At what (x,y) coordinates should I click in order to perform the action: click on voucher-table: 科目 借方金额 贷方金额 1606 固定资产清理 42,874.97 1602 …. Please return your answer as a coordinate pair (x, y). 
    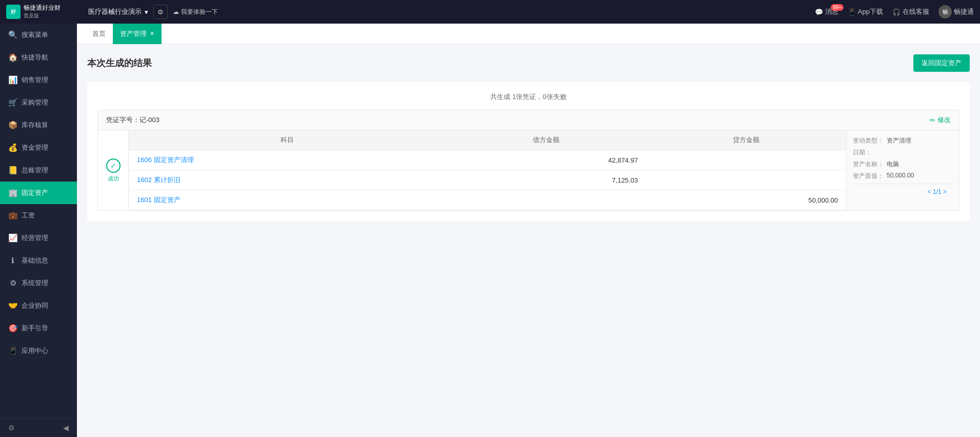
    Looking at the image, I should click on (487, 170).